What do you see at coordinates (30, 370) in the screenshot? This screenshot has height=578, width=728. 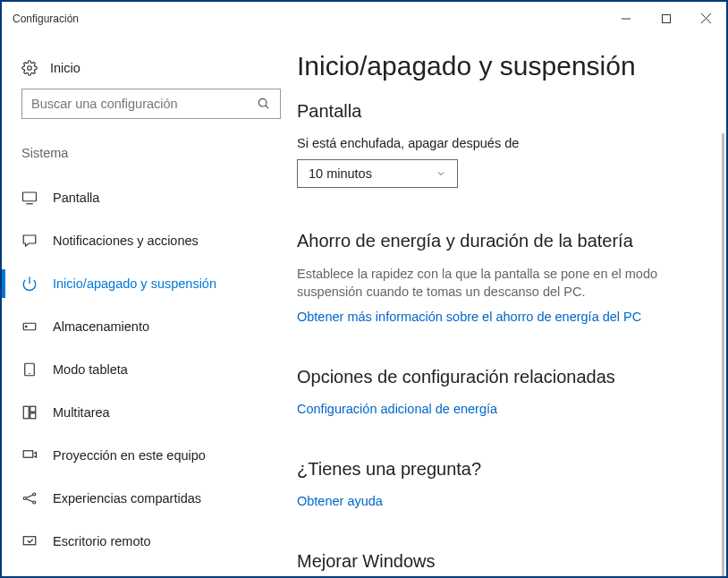 I see `tablet-icon` at bounding box center [30, 370].